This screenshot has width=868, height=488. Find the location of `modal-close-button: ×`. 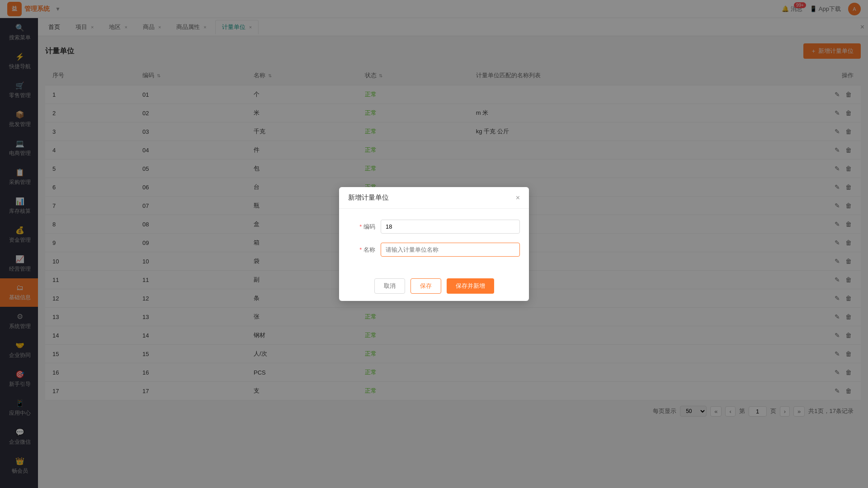

modal-close-button: × is located at coordinates (518, 198).